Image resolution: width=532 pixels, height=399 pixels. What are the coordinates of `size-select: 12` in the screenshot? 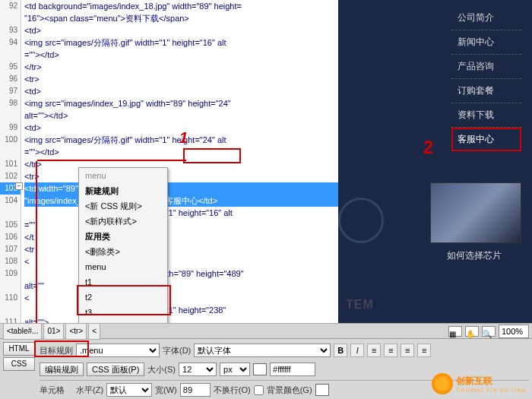 It's located at (198, 369).